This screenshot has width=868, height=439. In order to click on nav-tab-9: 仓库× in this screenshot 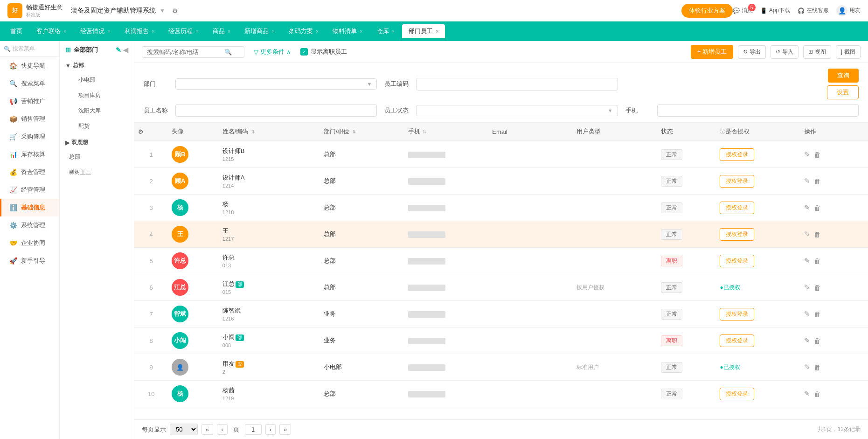, I will do `click(386, 31)`.